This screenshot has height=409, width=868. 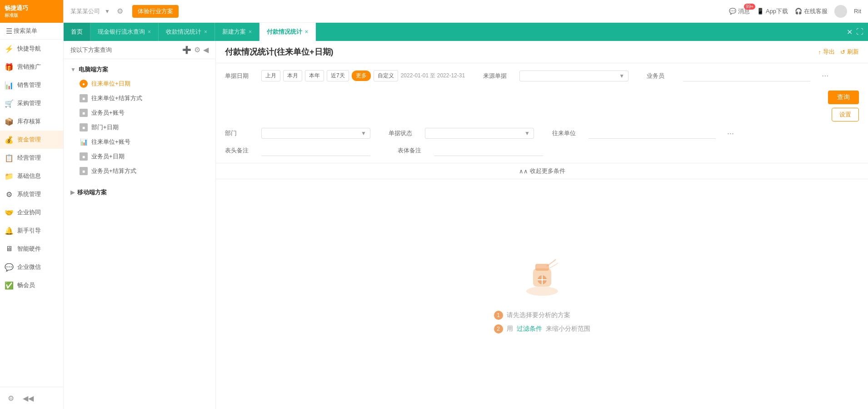 I want to click on staff-dots: ···, so click(x=825, y=76).